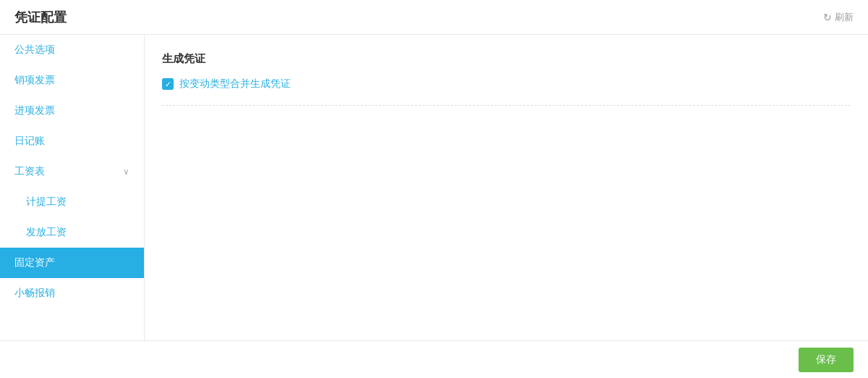 Image resolution: width=868 pixels, height=378 pixels. Describe the element at coordinates (72, 232) in the screenshot. I see `sidebar-item-distribute-salary: 发放工资` at that location.